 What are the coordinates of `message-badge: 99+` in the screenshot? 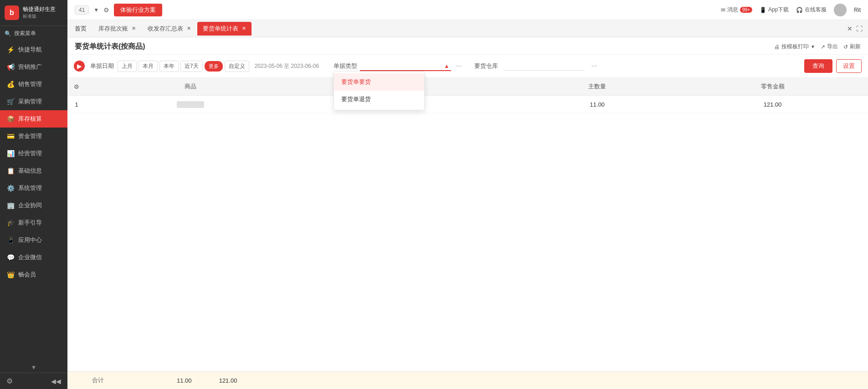 It's located at (746, 10).